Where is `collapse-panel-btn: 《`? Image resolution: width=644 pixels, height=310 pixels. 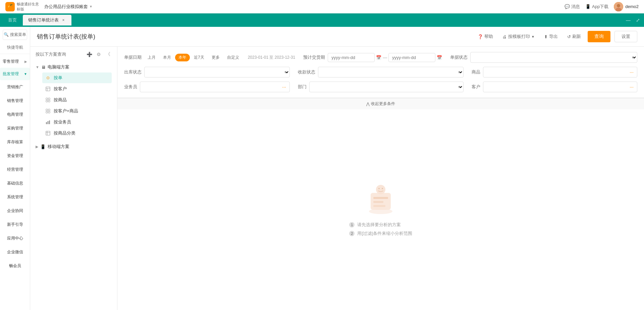
collapse-panel-btn: 《 is located at coordinates (108, 54).